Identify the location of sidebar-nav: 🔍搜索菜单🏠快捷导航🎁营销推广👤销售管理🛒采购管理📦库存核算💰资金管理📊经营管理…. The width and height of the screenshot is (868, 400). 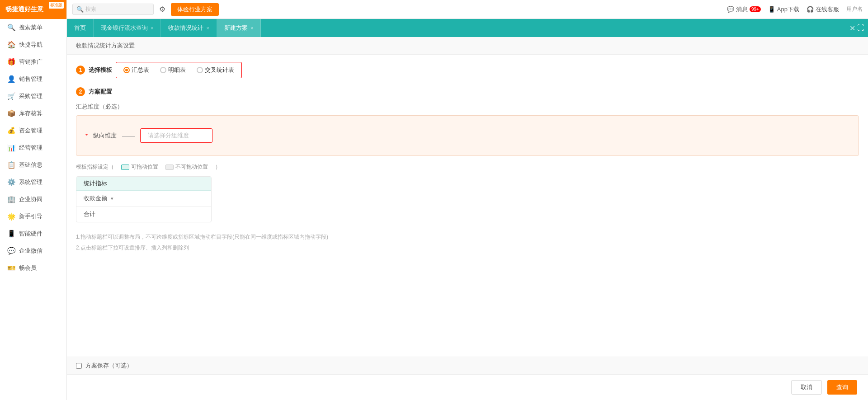
(33, 210).